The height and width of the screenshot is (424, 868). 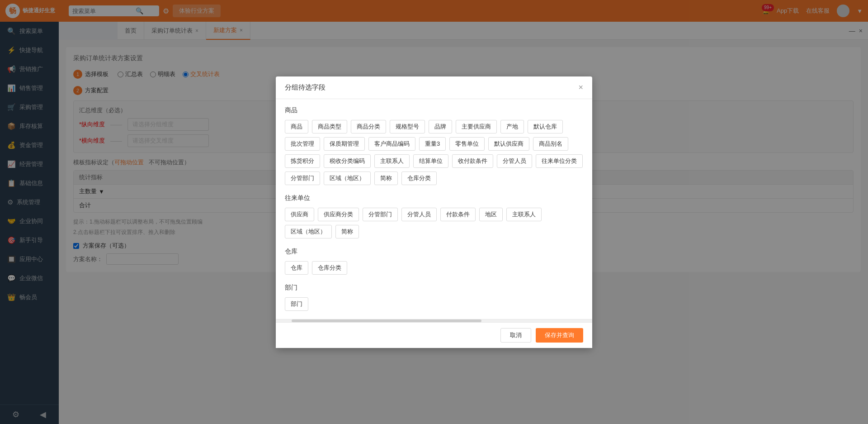 I want to click on section-dept-fields: 部门, so click(x=434, y=304).